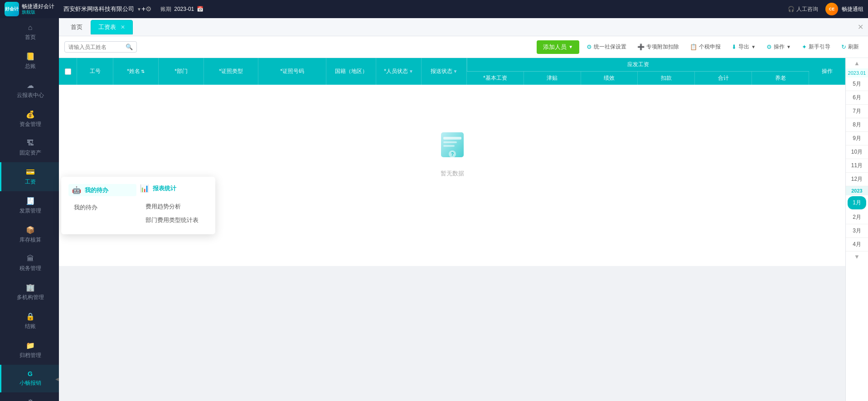 The image size is (868, 401). Describe the element at coordinates (174, 207) in the screenshot. I see `popup-item-cost-trend: 费用趋势分析` at that location.